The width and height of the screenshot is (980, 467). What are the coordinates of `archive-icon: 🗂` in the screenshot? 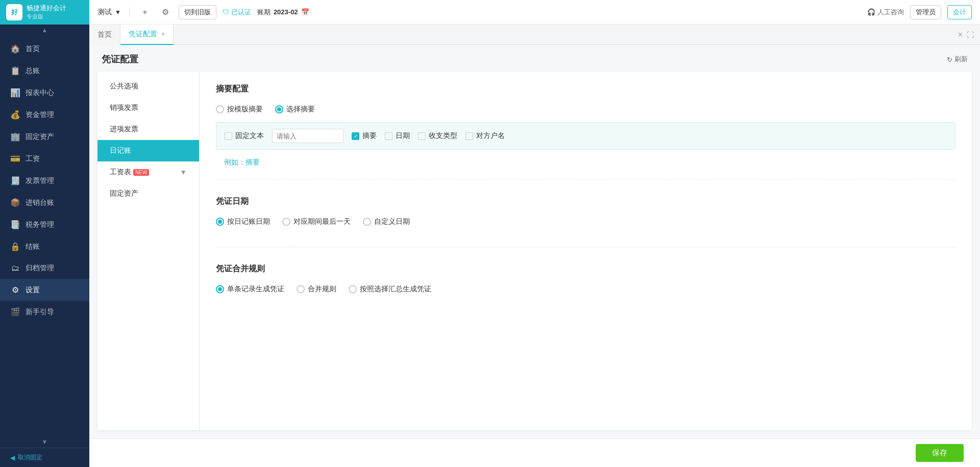 It's located at (15, 268).